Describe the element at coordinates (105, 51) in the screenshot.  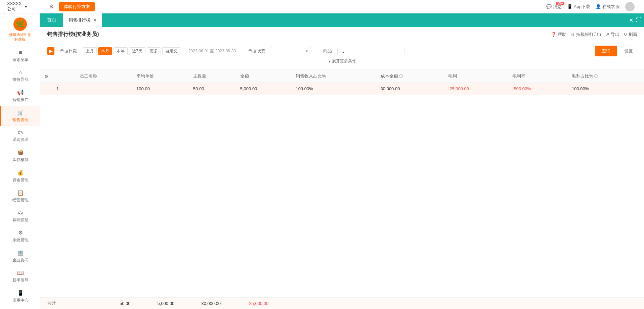
I see `date-btn-this-month: 本月` at that location.